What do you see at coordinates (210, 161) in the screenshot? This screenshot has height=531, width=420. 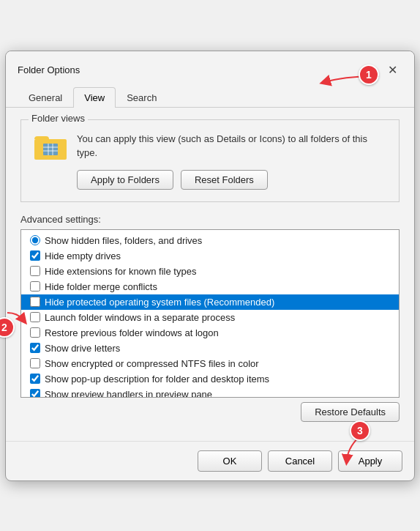 I see `folder-views-group: Folder views` at bounding box center [210, 161].